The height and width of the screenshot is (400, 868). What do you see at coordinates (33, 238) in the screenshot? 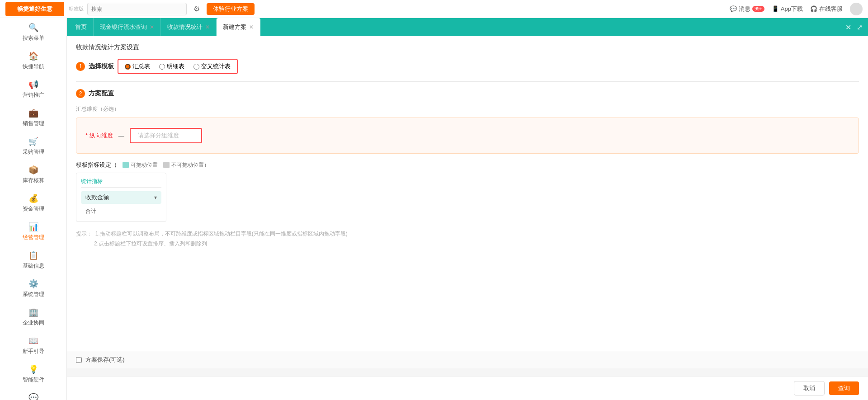
I see `sidebar-label-operations: 经营管理` at bounding box center [33, 238].